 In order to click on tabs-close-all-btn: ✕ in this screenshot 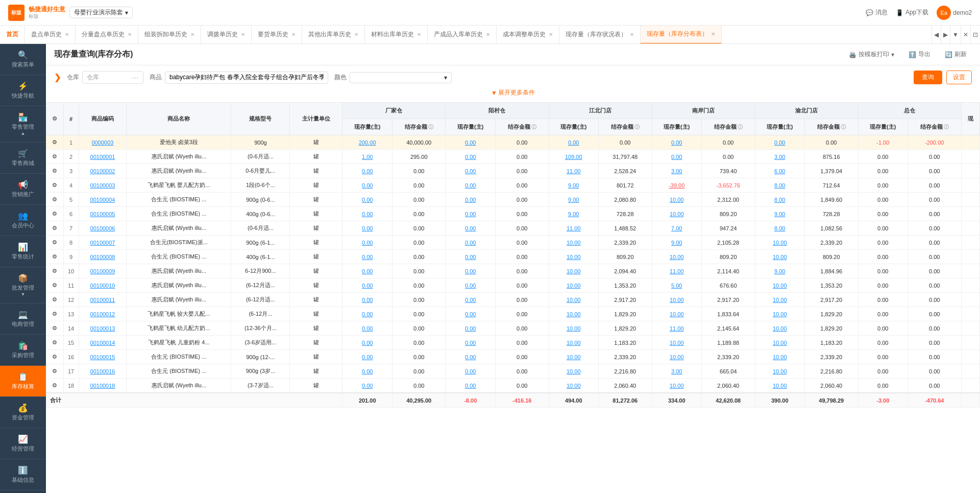, I will do `click(966, 35)`.